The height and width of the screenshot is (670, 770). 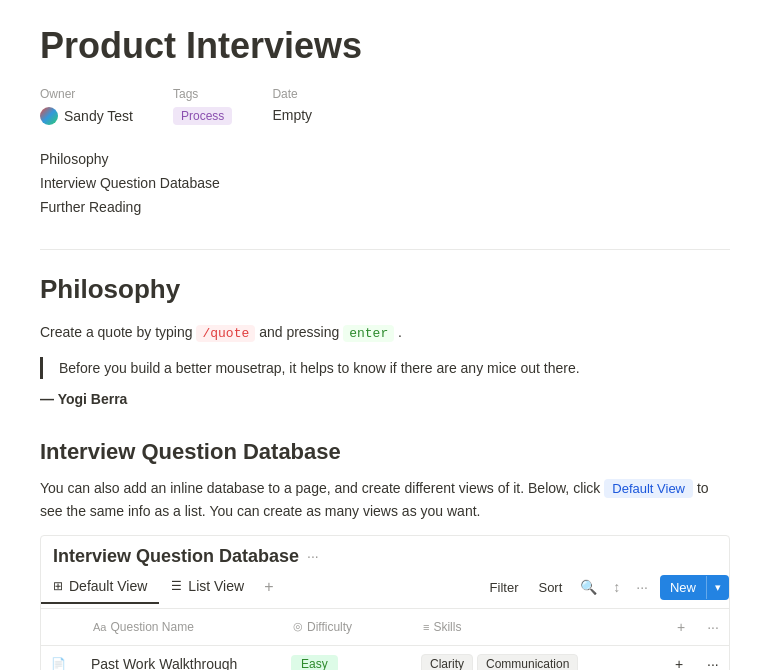 What do you see at coordinates (216, 586) in the screenshot?
I see `tab-list-label: List View` at bounding box center [216, 586].